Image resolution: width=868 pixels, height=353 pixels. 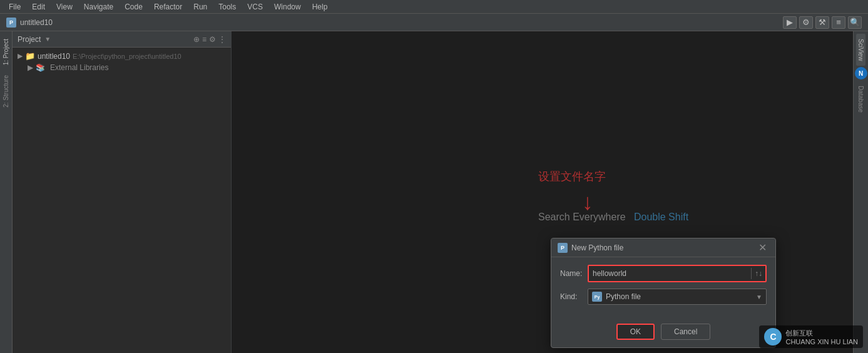 I want to click on project-tree: ▶ 📁 untitled10 E:\Project\python_project…, so click(x=121, y=61).